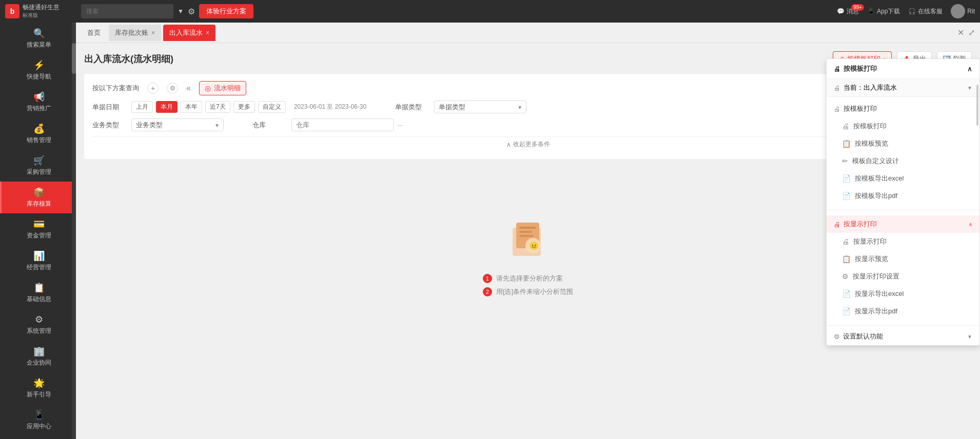 The image size is (980, 439). Describe the element at coordinates (39, 331) in the screenshot. I see `sidebar-item-label: 系统管理` at that location.